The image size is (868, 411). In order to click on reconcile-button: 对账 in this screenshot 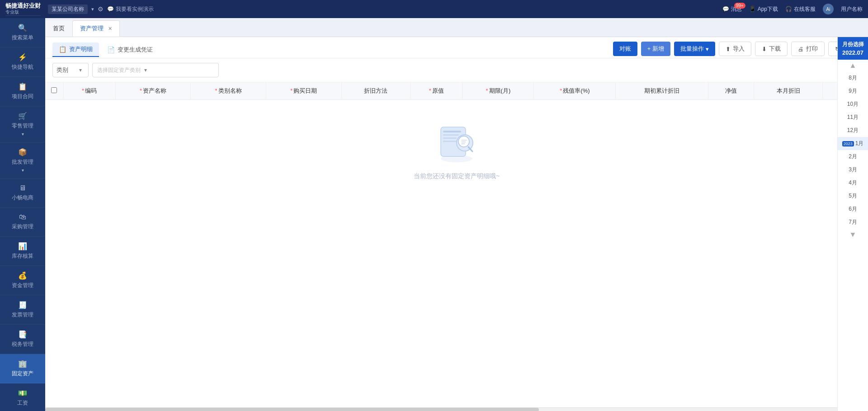, I will do `click(625, 49)`.